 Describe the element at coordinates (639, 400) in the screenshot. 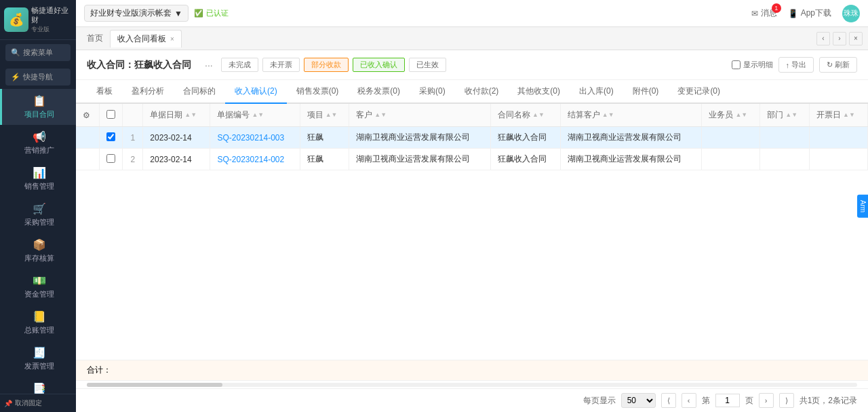

I see `per-page-select: 2050100` at that location.